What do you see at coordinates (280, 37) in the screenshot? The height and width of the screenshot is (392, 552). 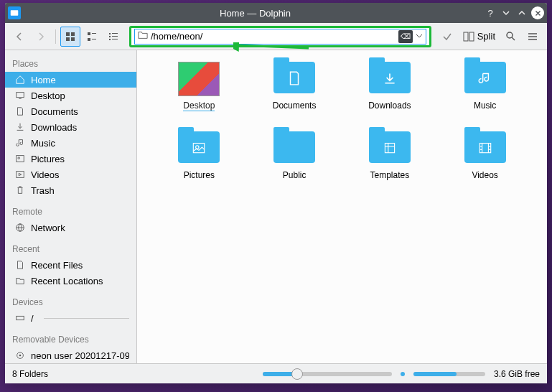 I see `address-bar: ⌫` at bounding box center [280, 37].